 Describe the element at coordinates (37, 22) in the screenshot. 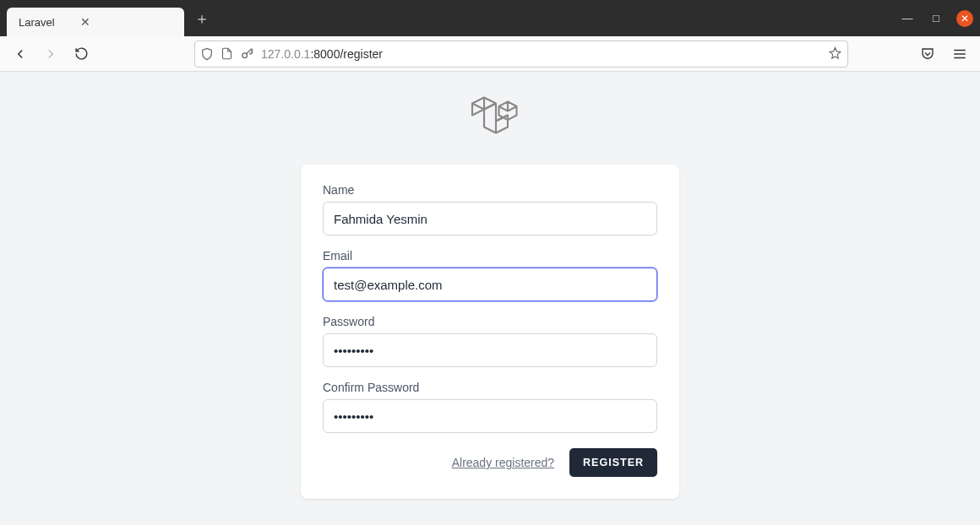

I see `tab-title: Laravel` at that location.